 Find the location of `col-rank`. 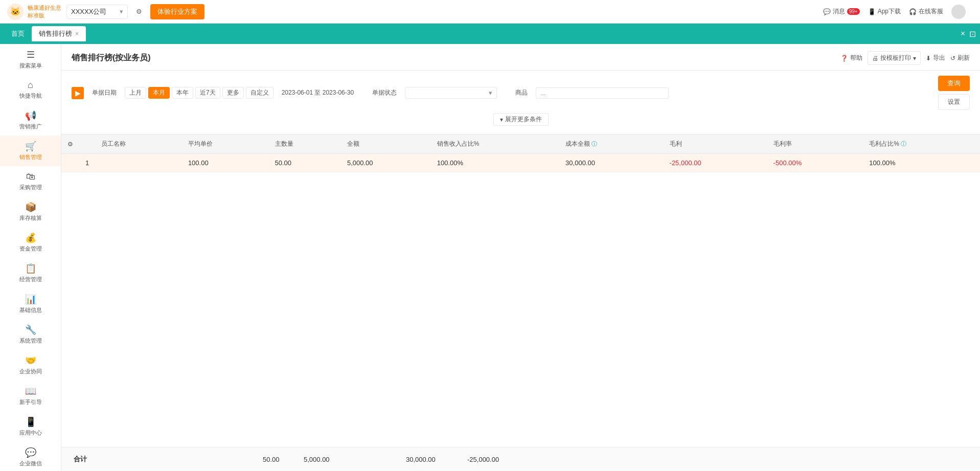

col-rank is located at coordinates (87, 144).